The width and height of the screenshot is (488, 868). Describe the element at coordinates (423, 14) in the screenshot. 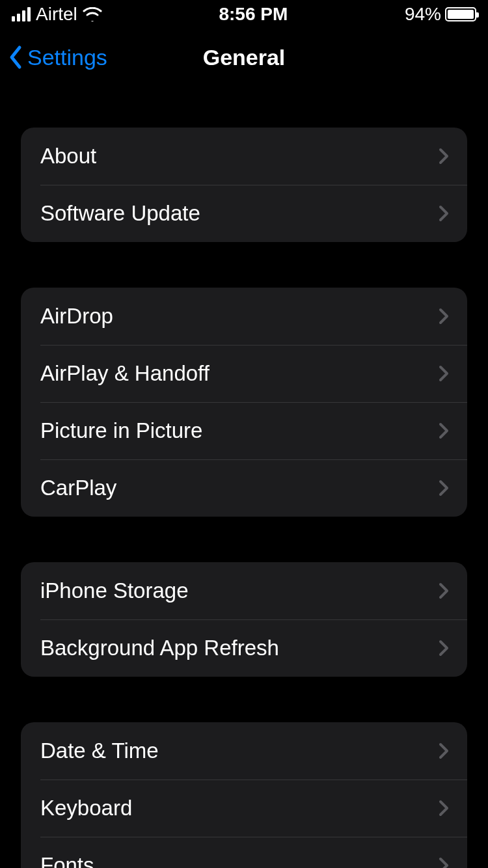

I see `battery-percent: 94%` at that location.